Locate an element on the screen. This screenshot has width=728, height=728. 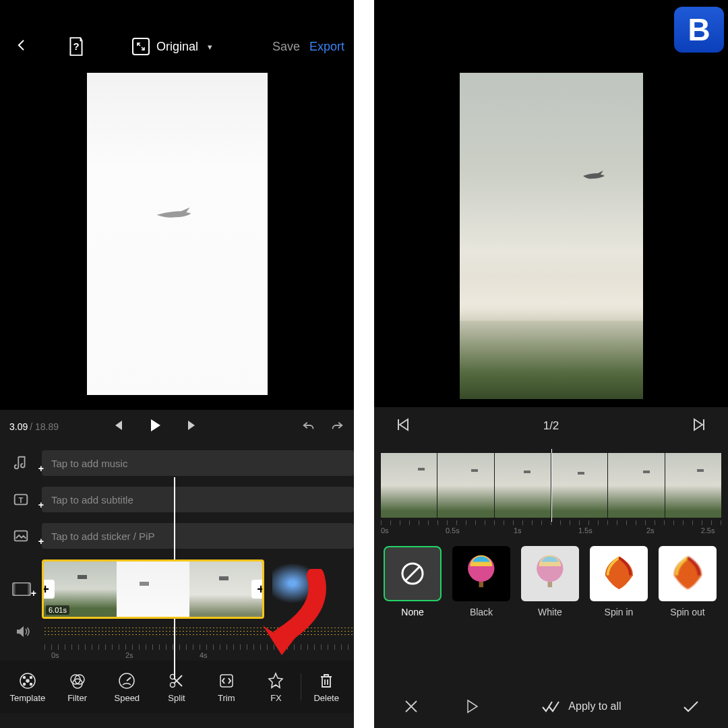
export-button: Export is located at coordinates (327, 47).